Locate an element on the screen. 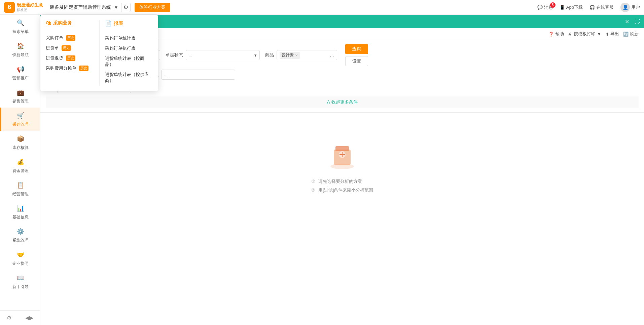 The image size is (644, 325). report-col-icon: 📄 is located at coordinates (108, 24).